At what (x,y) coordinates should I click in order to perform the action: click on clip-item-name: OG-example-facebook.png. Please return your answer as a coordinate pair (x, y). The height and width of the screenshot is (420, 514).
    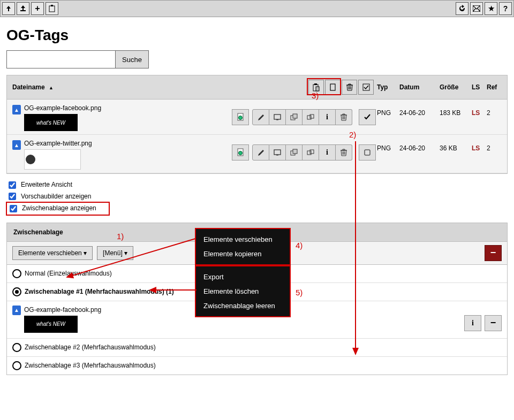
    Looking at the image, I should click on (63, 310).